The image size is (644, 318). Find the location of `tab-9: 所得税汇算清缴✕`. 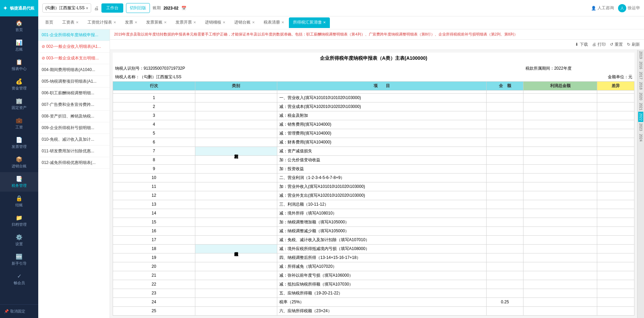

tab-9: 所得税汇算清缴✕ is located at coordinates (309, 23).